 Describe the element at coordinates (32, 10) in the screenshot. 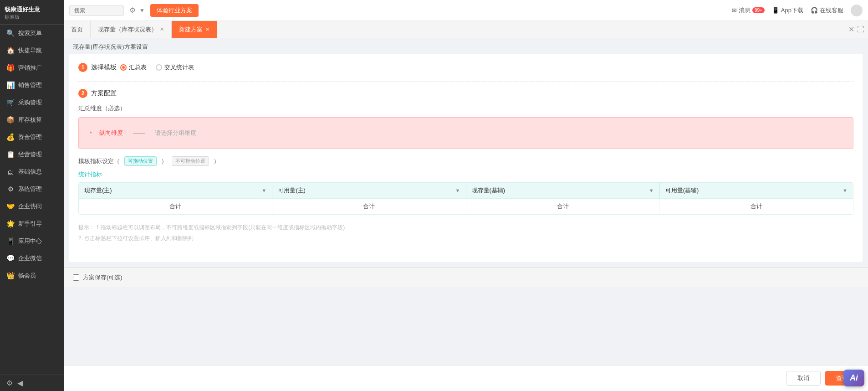

I see `app-title: 畅康通好生意` at that location.